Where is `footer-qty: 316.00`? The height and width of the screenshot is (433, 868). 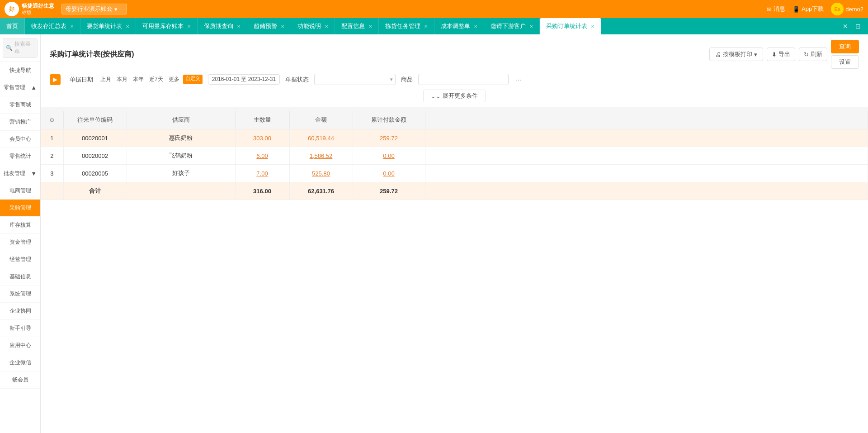
footer-qty: 316.00 is located at coordinates (262, 191).